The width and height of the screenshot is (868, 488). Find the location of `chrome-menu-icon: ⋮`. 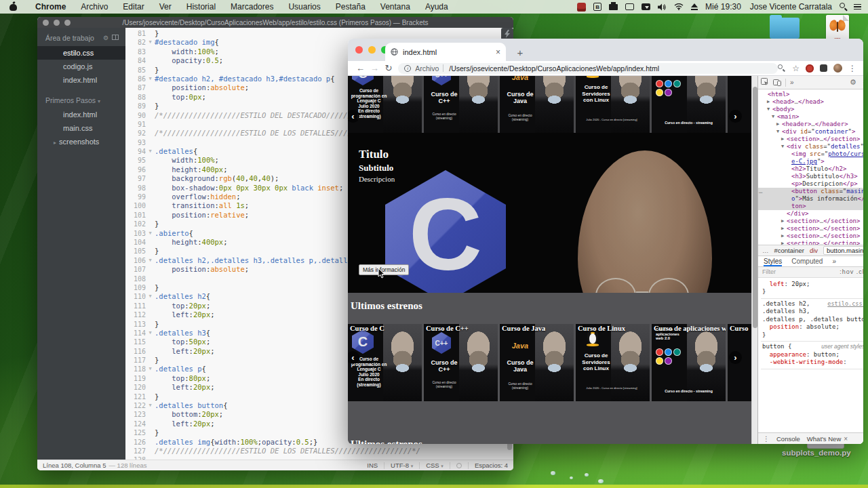

chrome-menu-icon: ⋮ is located at coordinates (852, 68).